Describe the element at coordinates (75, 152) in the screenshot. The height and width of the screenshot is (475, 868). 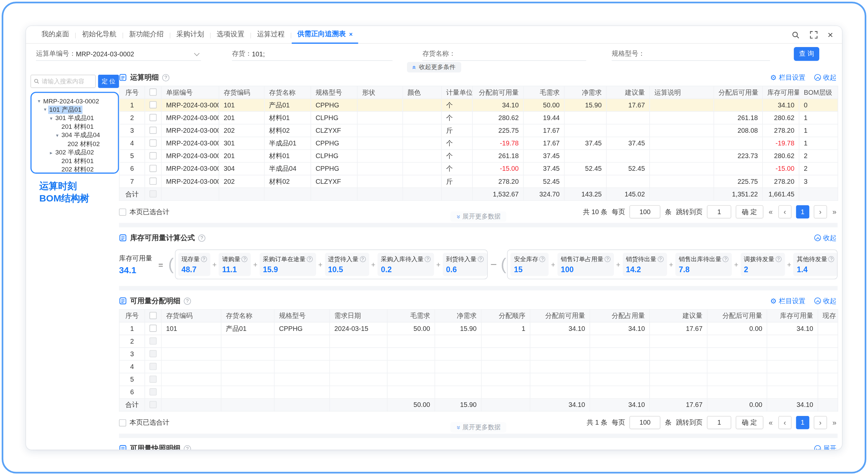
I see `tree-node: ▸302 半成品02` at that location.